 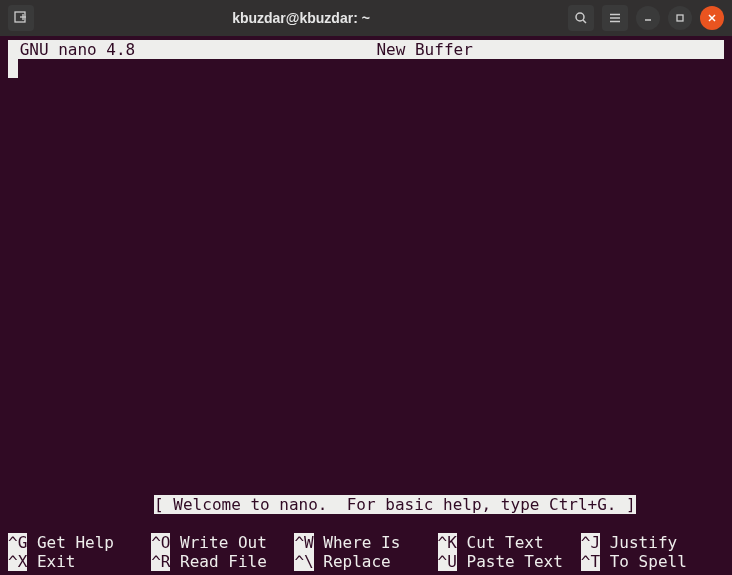 What do you see at coordinates (18, 542) in the screenshot?
I see `shortcut-key: ^G` at bounding box center [18, 542].